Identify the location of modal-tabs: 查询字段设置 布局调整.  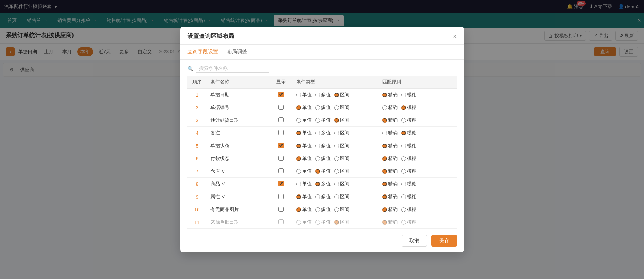
(322, 52).